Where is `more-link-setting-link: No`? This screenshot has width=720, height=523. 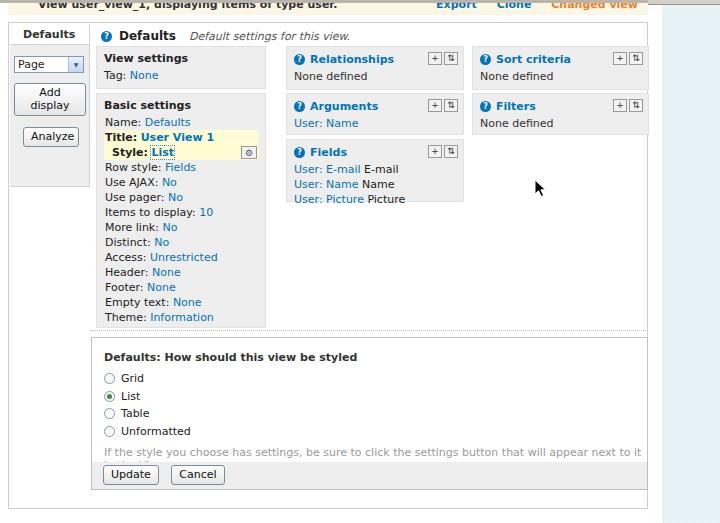
more-link-setting-link: No is located at coordinates (170, 228).